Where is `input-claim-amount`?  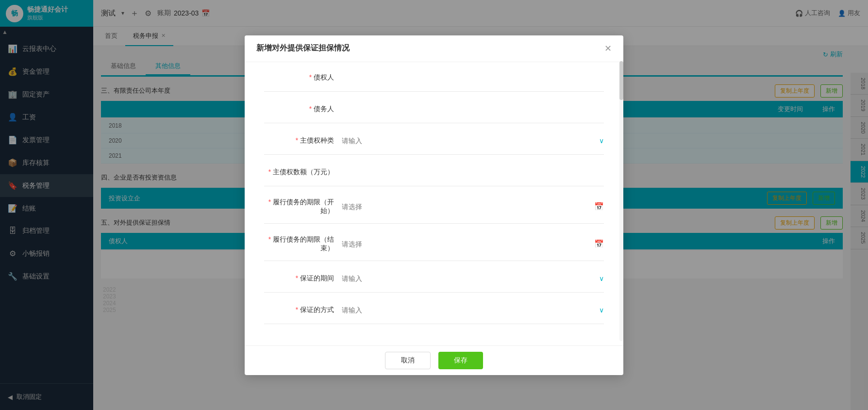 input-claim-amount is located at coordinates (473, 172).